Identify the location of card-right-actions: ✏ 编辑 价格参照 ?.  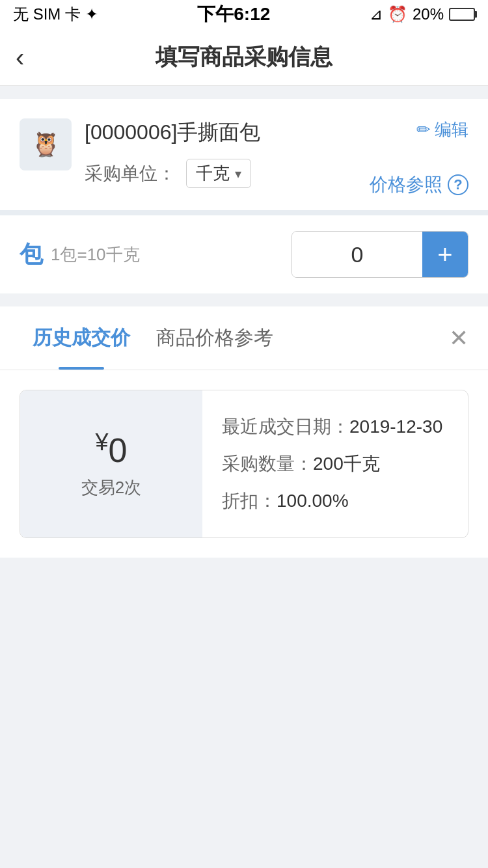
(419, 157).